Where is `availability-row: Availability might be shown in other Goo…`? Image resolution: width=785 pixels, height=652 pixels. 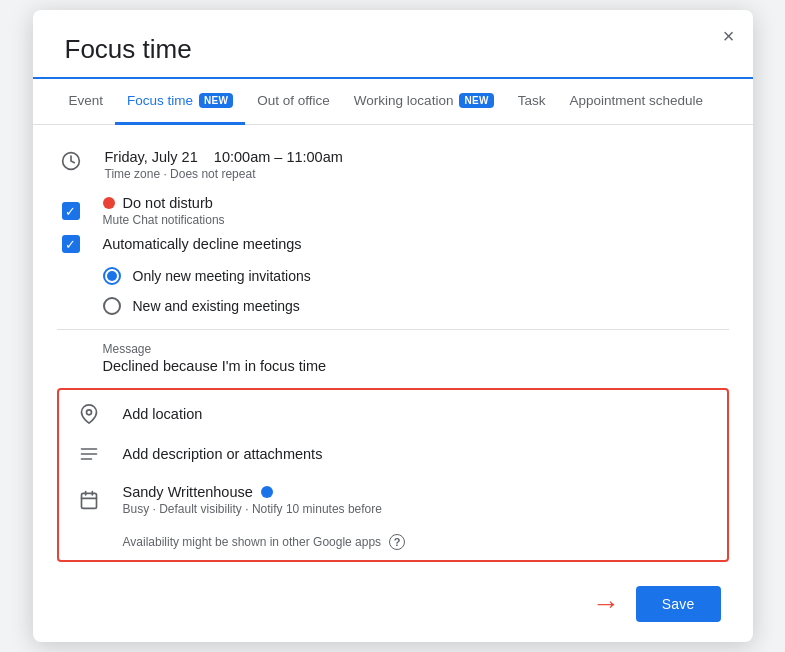 availability-row: Availability might be shown in other Goo… is located at coordinates (393, 541).